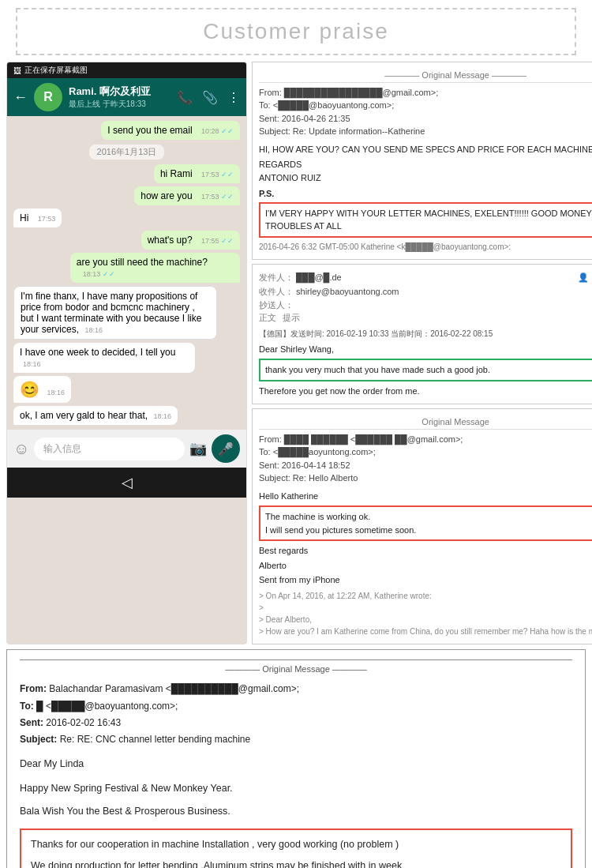 The image size is (592, 868). Describe the element at coordinates (425, 496) in the screenshot. I see `email3-greeting: Hello Katherine` at that location.